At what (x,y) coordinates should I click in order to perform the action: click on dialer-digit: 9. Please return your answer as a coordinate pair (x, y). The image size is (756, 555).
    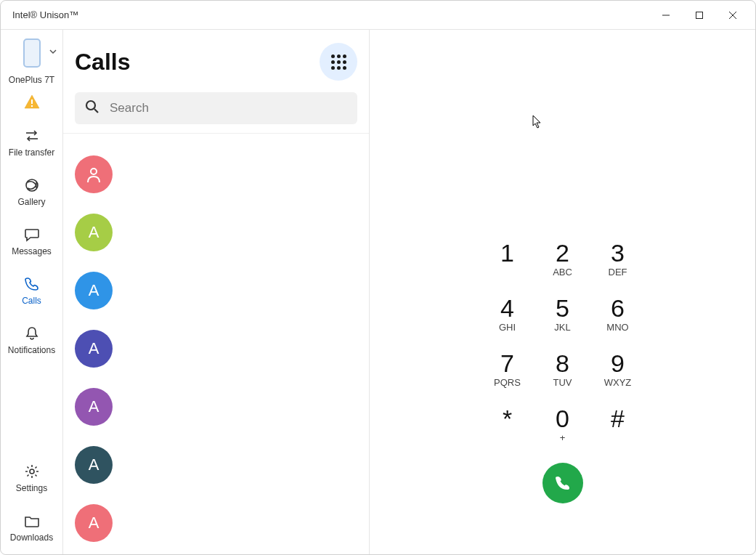
    Looking at the image, I should click on (617, 363).